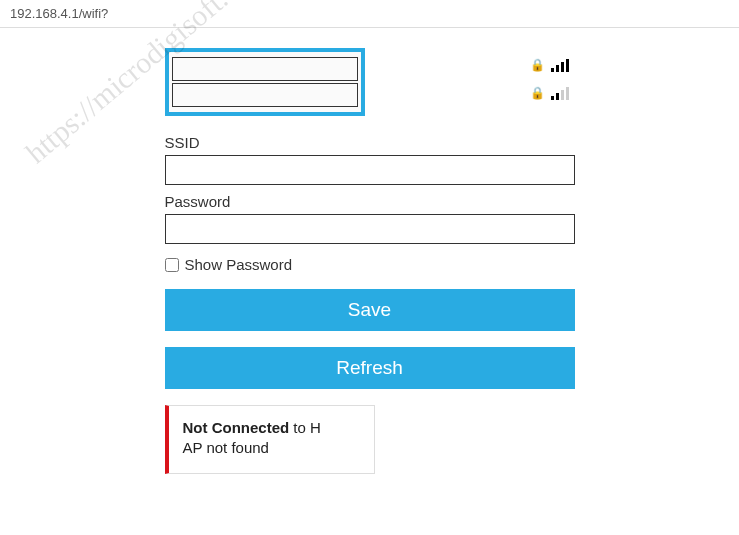 This screenshot has height=535, width=739. I want to click on password-input, so click(370, 229).